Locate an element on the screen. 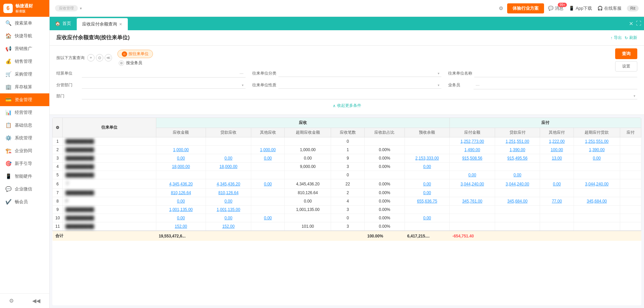 The image size is (644, 308). col-settings-header: ⚙ is located at coordinates (58, 128).